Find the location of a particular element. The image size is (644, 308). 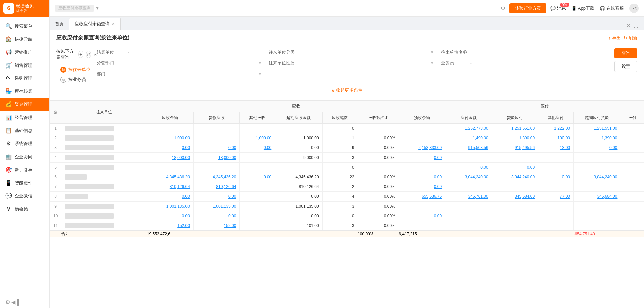

filter-option-salesperson: ◎ 按业务员 is located at coordinates (76, 80).